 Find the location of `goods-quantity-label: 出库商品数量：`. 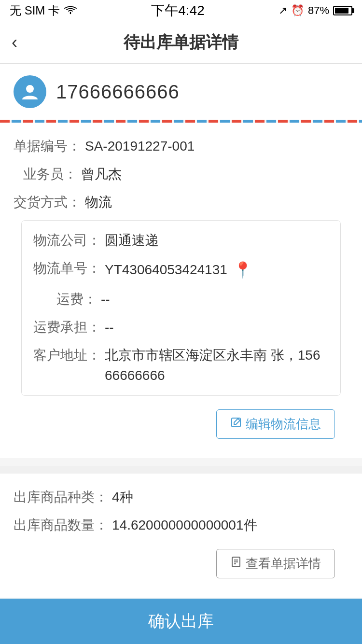

goods-quantity-label: 出库商品数量： is located at coordinates (63, 525).